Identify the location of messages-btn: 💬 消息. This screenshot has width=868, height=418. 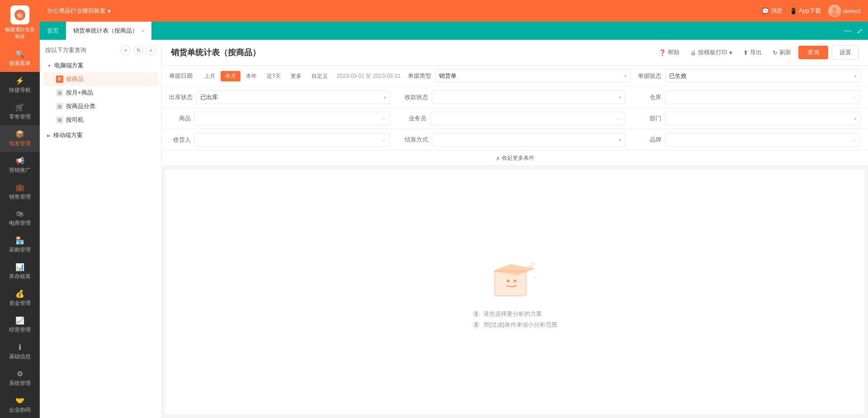
(772, 11).